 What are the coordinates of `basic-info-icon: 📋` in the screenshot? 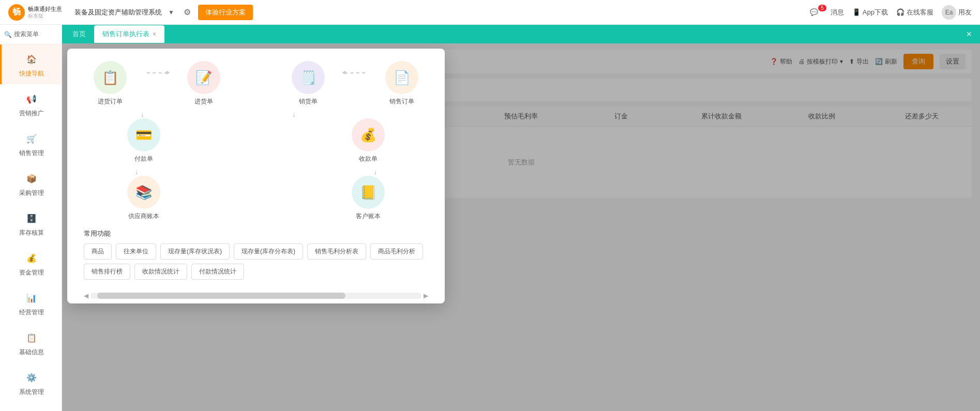 It's located at (32, 338).